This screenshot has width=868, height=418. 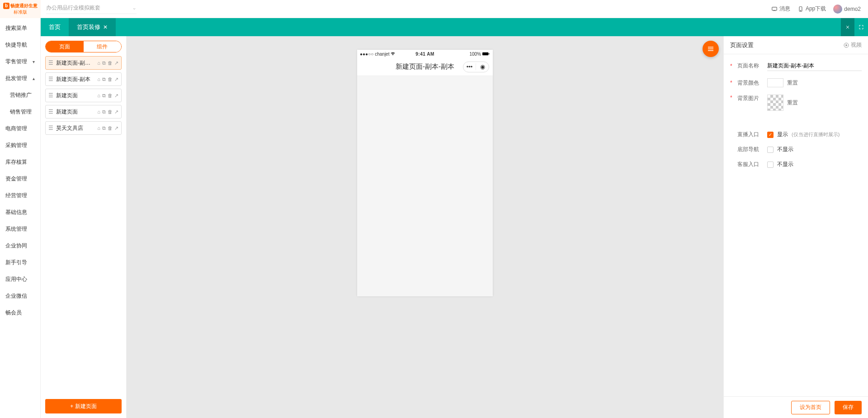 What do you see at coordinates (482, 67) in the screenshot?
I see `target-icon: ◉` at bounding box center [482, 67].